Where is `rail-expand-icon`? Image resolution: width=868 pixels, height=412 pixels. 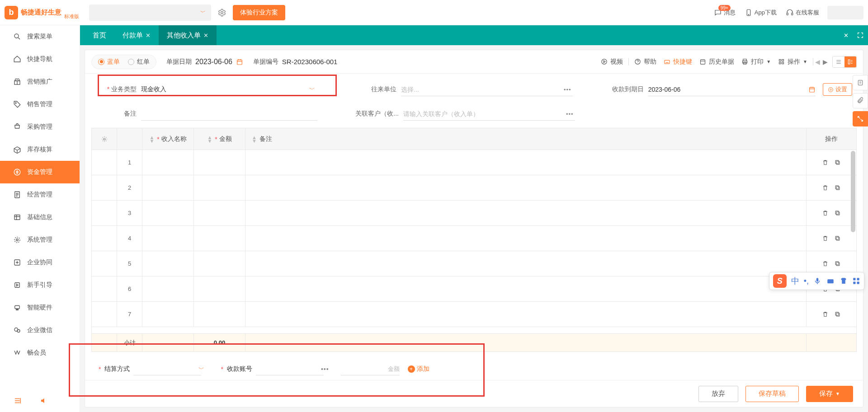
rail-expand-icon is located at coordinates (860, 119).